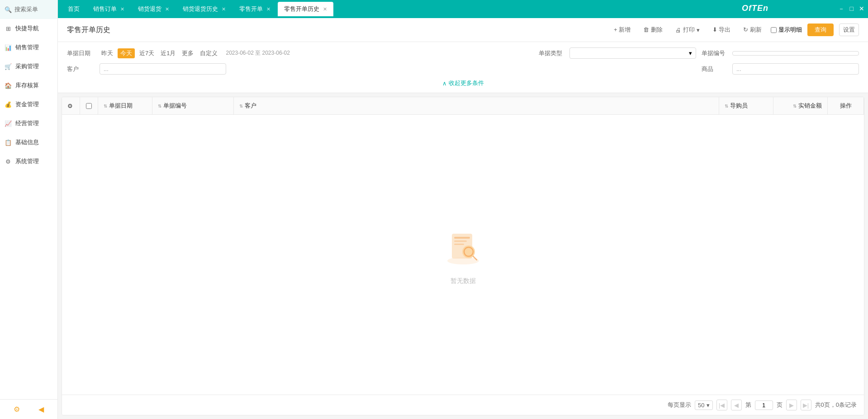 This screenshot has width=868, height=419. Describe the element at coordinates (722, 405) in the screenshot. I see `first-page-btn: |◀` at that location.